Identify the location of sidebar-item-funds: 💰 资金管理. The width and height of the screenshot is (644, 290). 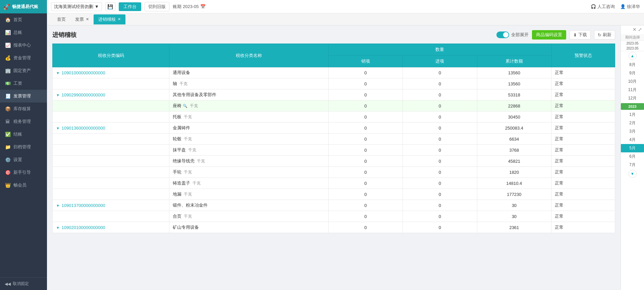
(23, 58).